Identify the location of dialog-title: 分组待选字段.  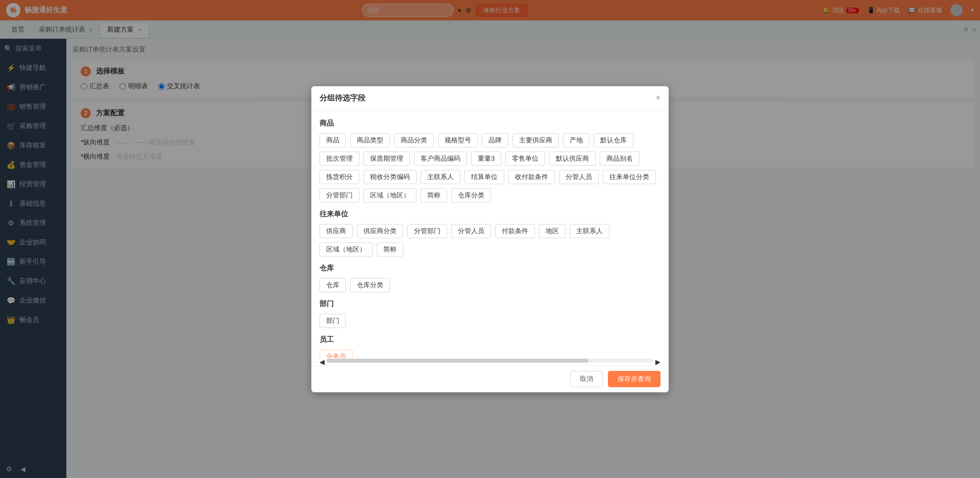
(342, 98).